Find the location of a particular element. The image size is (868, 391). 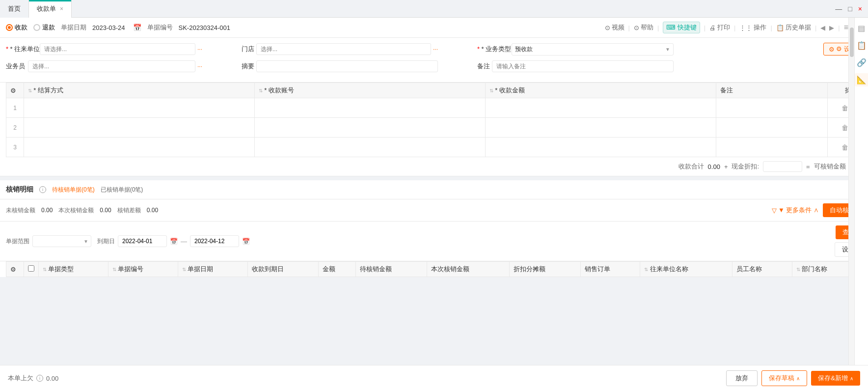

date-from-input is located at coordinates (142, 241).